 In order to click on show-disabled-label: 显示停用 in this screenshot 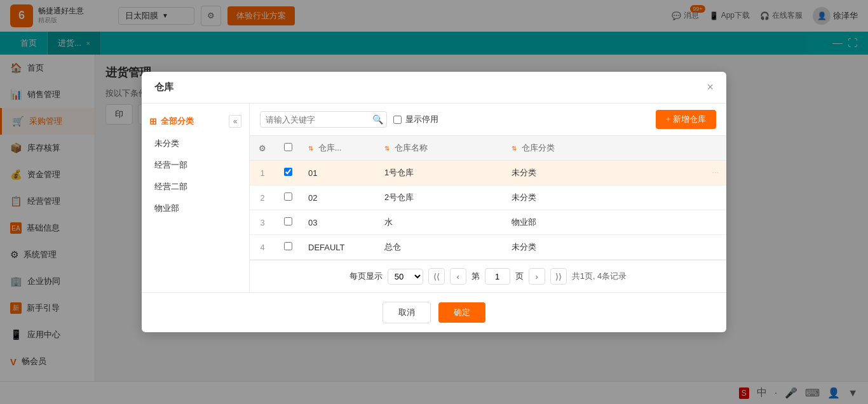, I will do `click(416, 119)`.